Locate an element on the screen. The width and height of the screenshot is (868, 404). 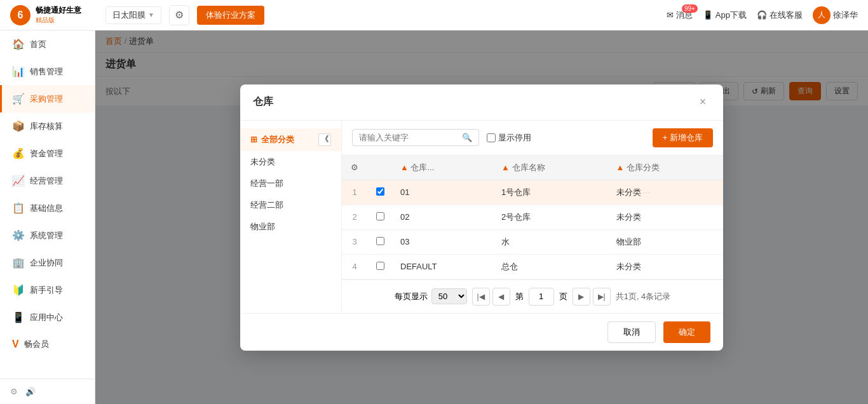
show-disabled-checkbox is located at coordinates (491, 138).